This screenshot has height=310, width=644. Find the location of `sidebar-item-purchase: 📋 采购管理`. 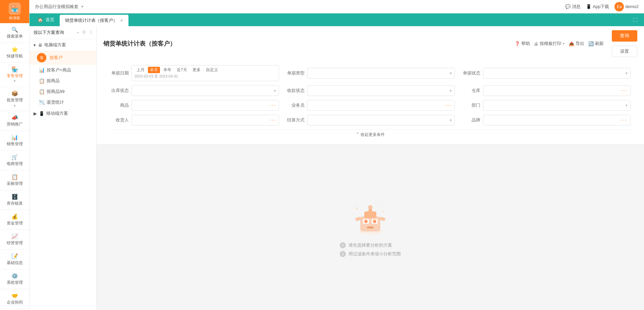

sidebar-item-purchase: 📋 采购管理 is located at coordinates (15, 180).